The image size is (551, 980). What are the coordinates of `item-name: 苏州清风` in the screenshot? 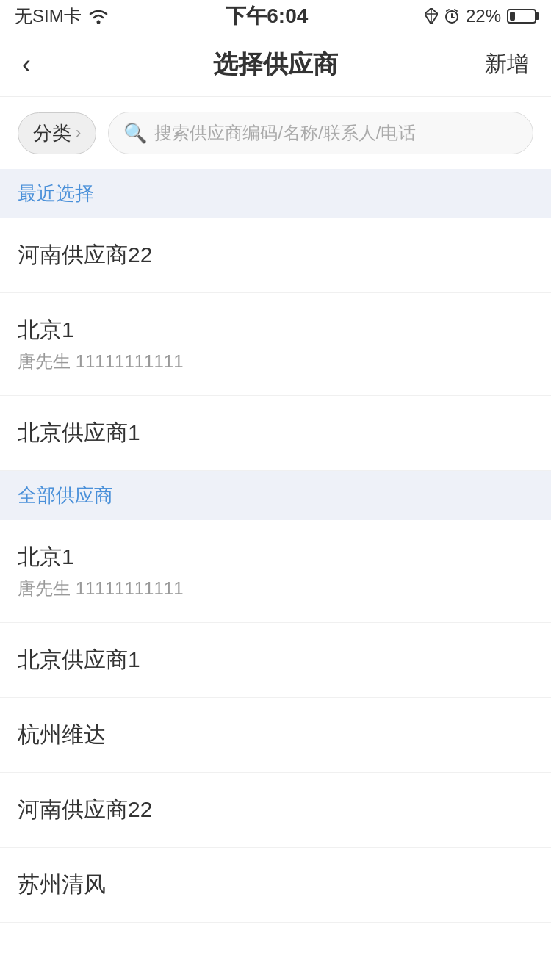 It's located at (276, 884).